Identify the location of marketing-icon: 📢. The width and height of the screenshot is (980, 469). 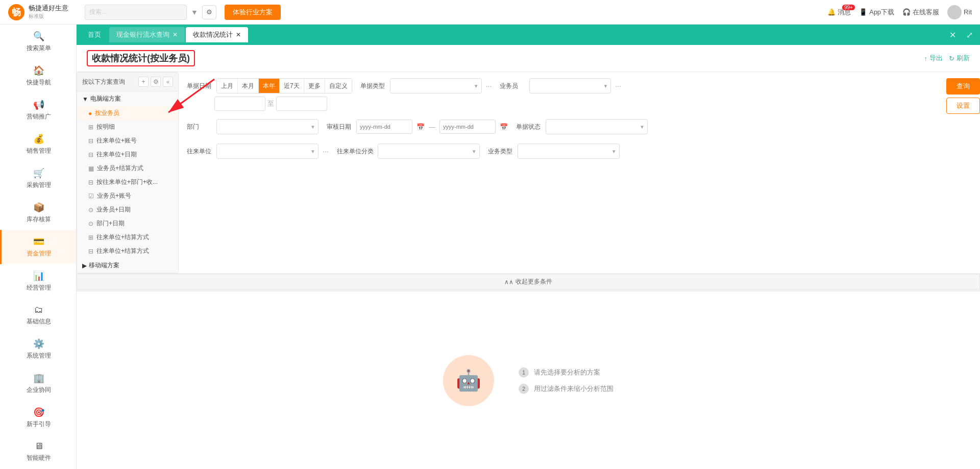
(39, 105).